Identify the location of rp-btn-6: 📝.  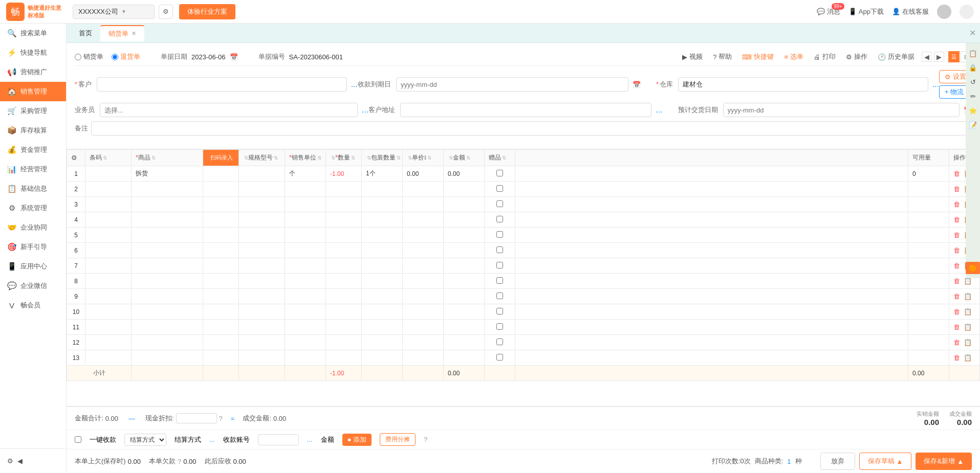
(973, 125).